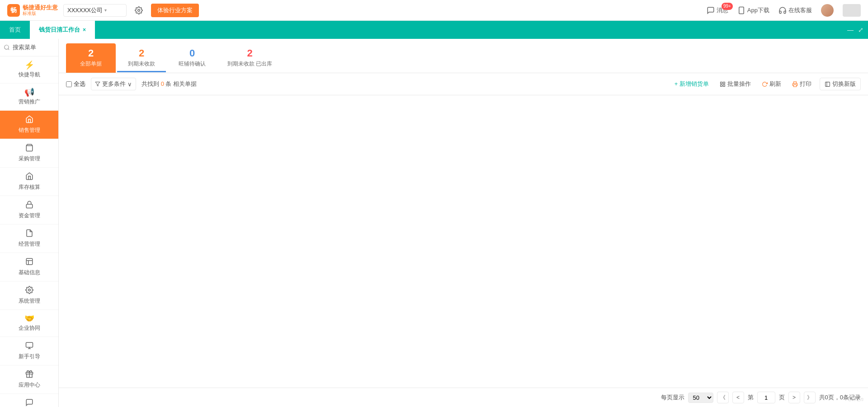 The height and width of the screenshot is (407, 868). Describe the element at coordinates (735, 84) in the screenshot. I see `batch-operation-button: 批量操作` at that location.